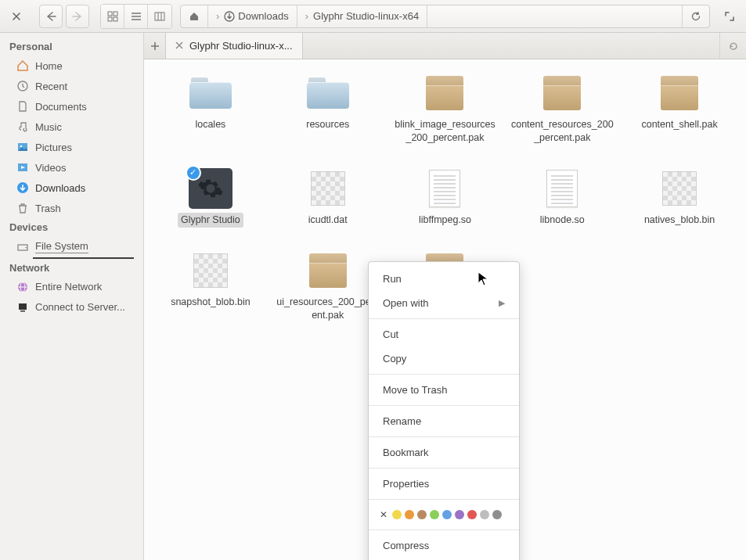  Describe the element at coordinates (695, 16) in the screenshot. I see `refresh-button` at that location.